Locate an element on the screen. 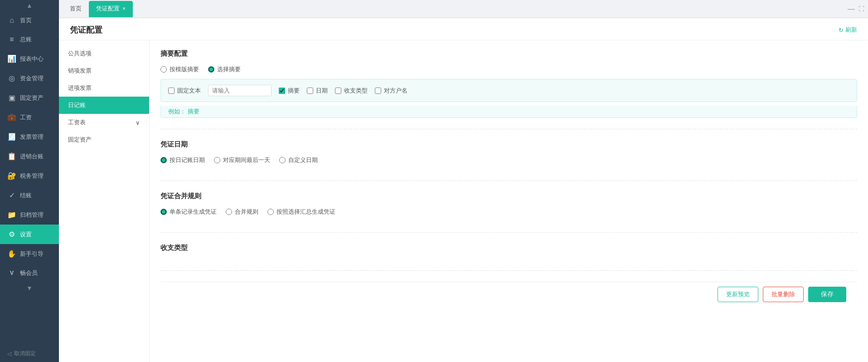 This screenshot has height=362, width=868. sidebar-item-ledger: ≡ 总账 is located at coordinates (29, 39).